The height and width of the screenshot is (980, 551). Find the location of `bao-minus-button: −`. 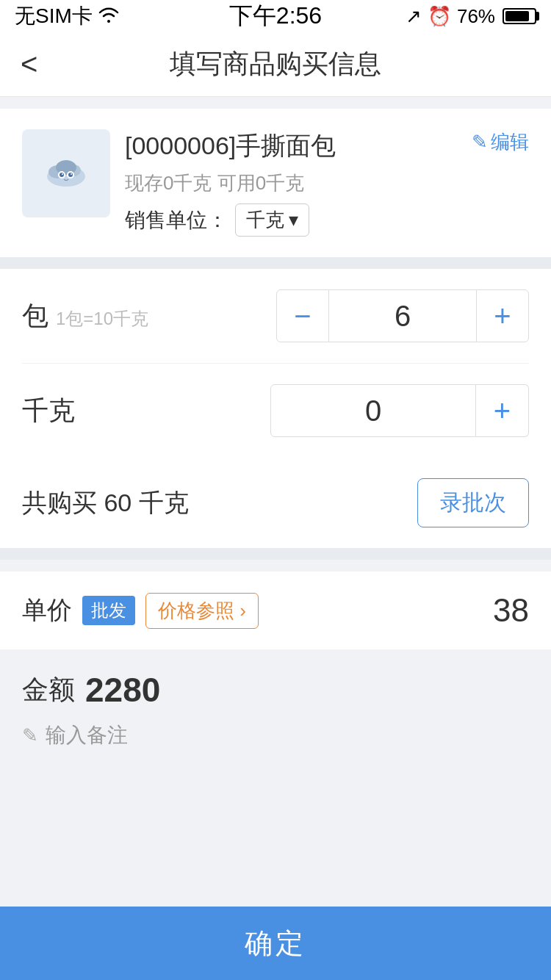

bao-minus-button: − is located at coordinates (303, 316).